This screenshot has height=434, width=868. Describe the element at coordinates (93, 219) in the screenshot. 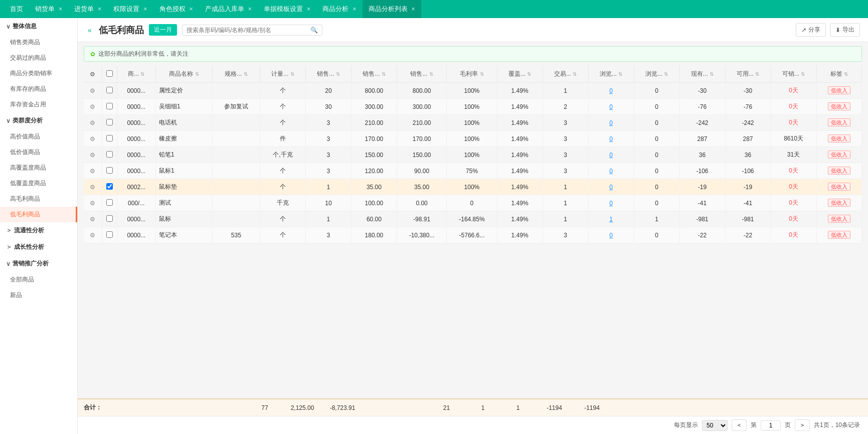

I see `row-settings-9: ⚙` at that location.